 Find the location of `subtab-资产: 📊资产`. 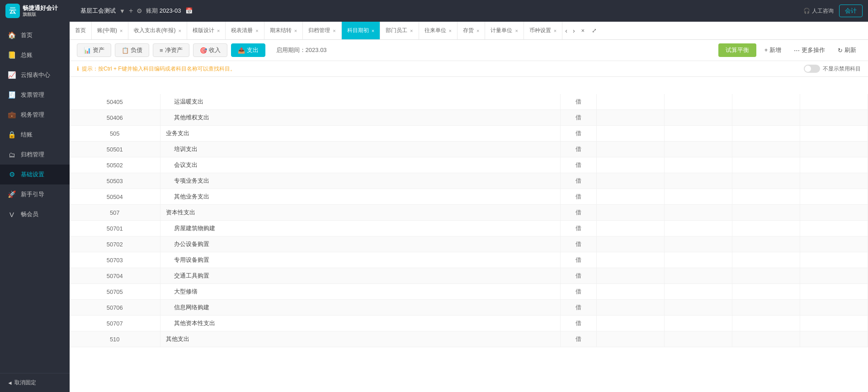

subtab-资产: 📊资产 is located at coordinates (94, 50).